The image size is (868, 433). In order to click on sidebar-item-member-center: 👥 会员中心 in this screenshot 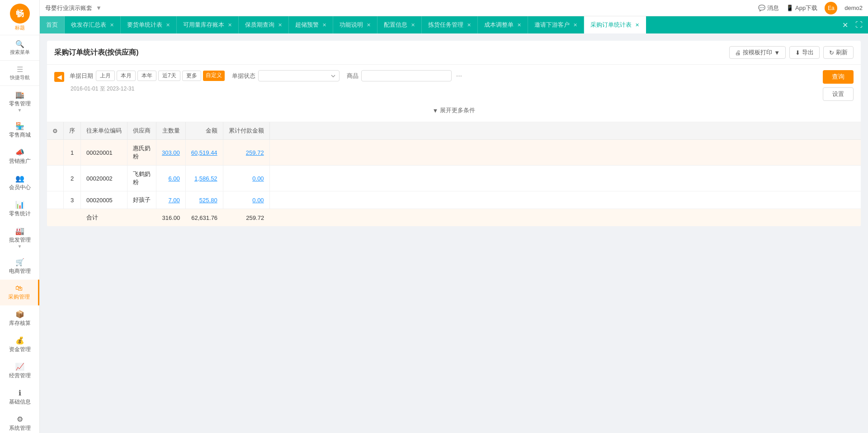, I will do `click(20, 183)`.